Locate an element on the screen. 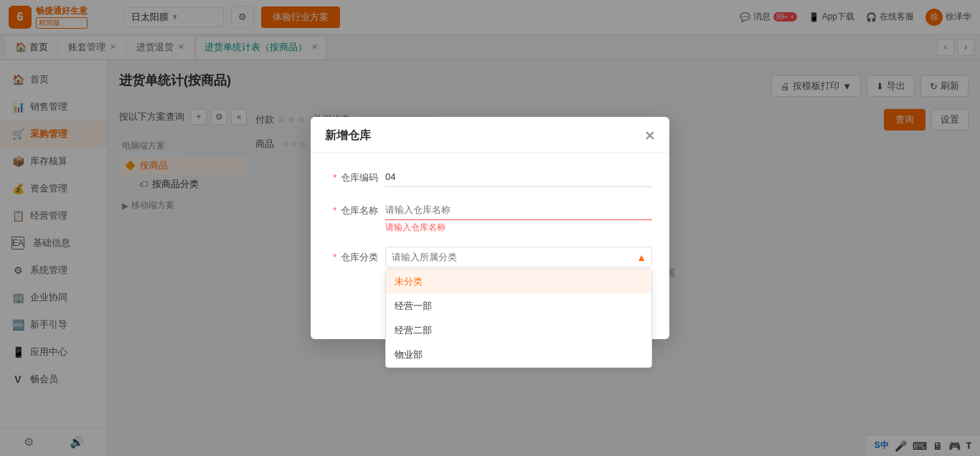 Image resolution: width=980 pixels, height=456 pixels. modal-close-button: ✕ is located at coordinates (650, 136).